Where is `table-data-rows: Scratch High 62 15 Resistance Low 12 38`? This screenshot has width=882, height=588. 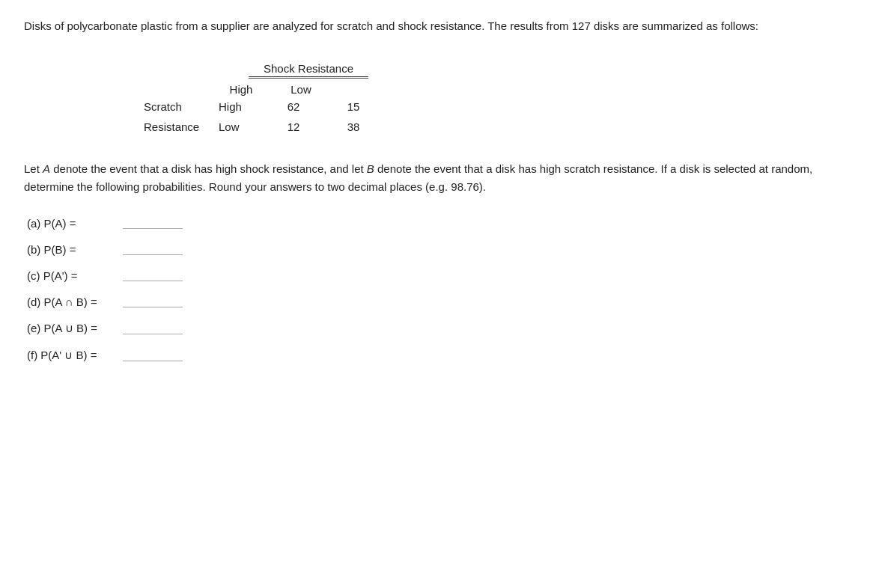 table-data-rows: Scratch High 62 15 Resistance Low 12 38 is located at coordinates (501, 117).